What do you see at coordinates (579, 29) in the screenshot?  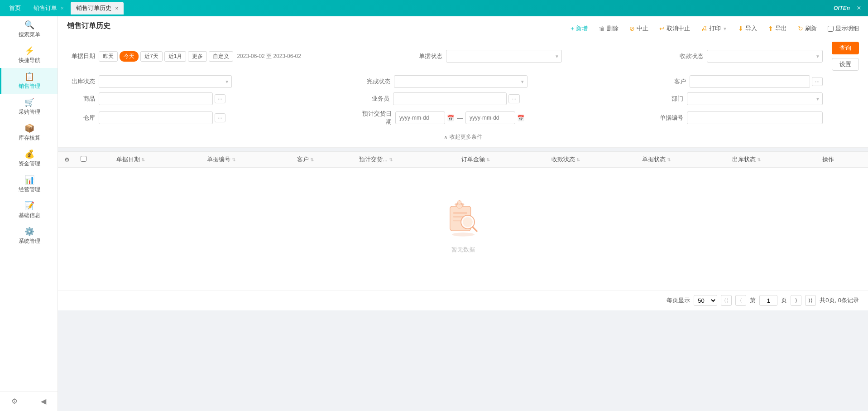 I see `new-btn: + 新增` at bounding box center [579, 29].